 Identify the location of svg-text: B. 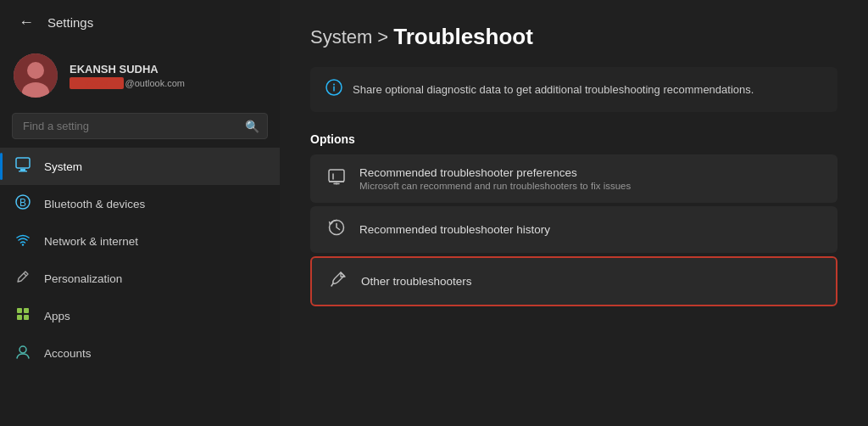
(23, 203).